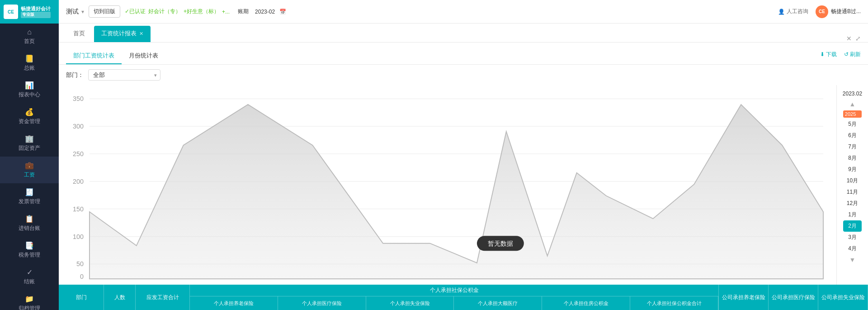 The height and width of the screenshot is (310, 868). Describe the element at coordinates (29, 192) in the screenshot. I see `invoice-icon: 🧾` at that location.